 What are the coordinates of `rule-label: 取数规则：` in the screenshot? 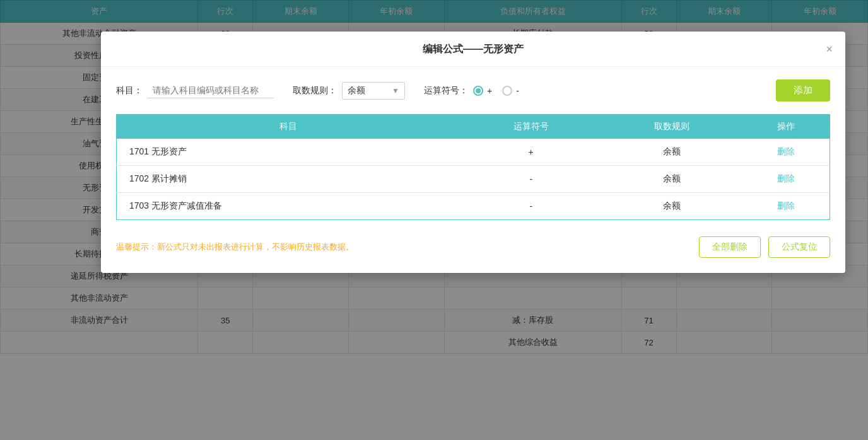 It's located at (315, 91).